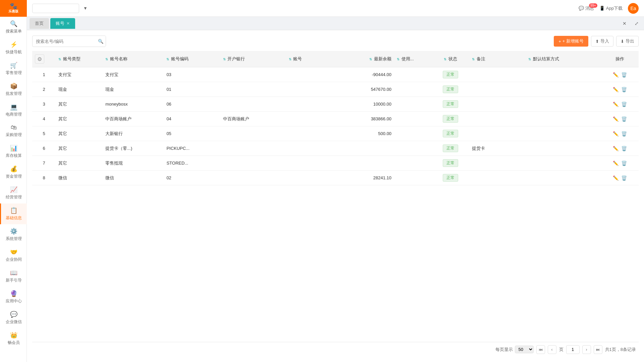 Image resolution: width=644 pixels, height=362 pixels. I want to click on th-action: 操作, so click(620, 59).